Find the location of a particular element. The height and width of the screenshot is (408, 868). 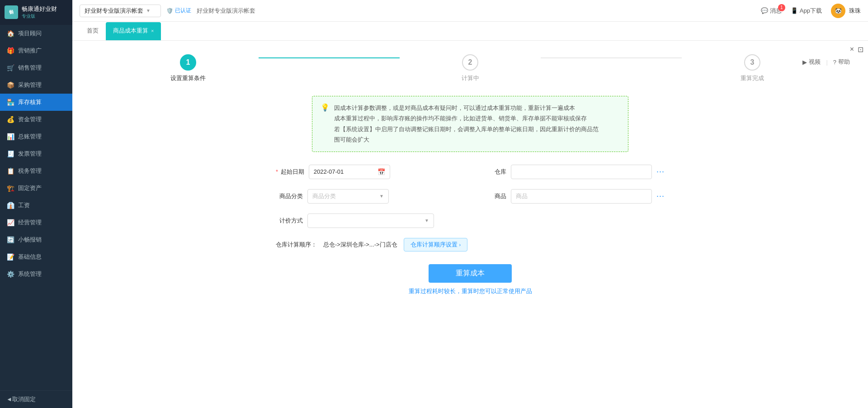

expense-icon: 🔄 is located at coordinates (10, 240).